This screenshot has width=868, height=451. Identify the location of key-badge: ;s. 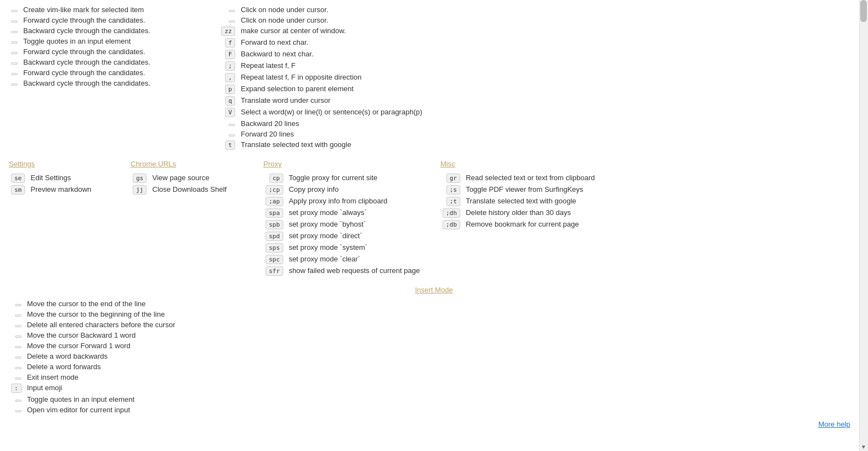
(454, 190).